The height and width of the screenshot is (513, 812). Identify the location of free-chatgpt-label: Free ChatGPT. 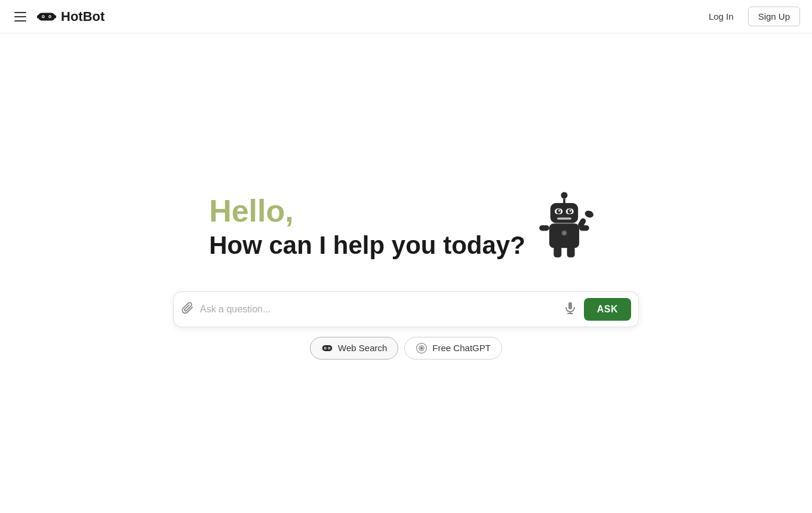
(462, 348).